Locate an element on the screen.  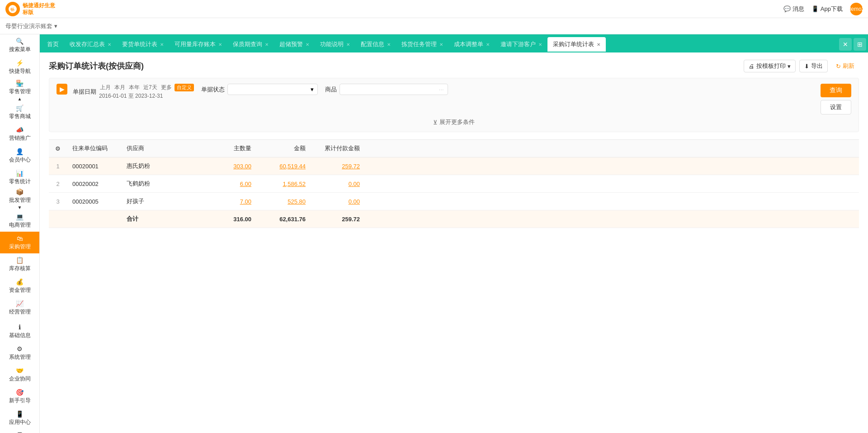
close-tab-config: ✕ is located at coordinates (389, 44).